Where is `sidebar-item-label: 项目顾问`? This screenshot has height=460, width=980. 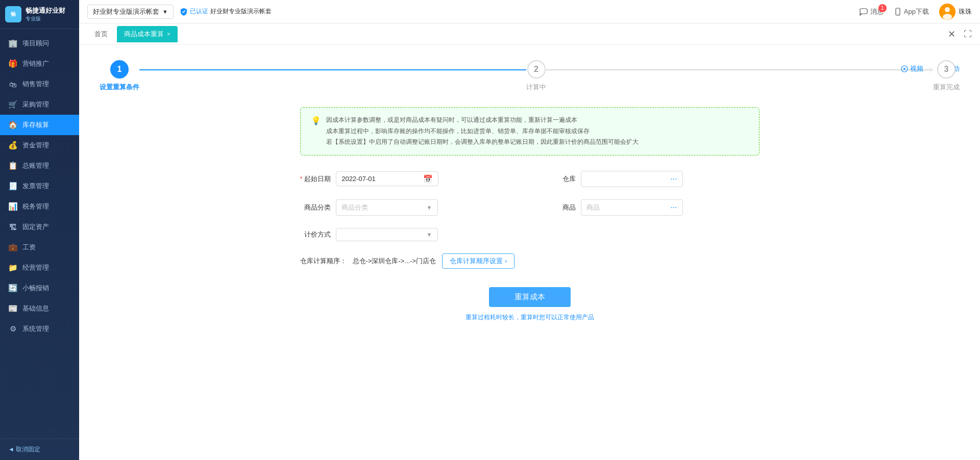
sidebar-item-label: 项目顾问 is located at coordinates (36, 43).